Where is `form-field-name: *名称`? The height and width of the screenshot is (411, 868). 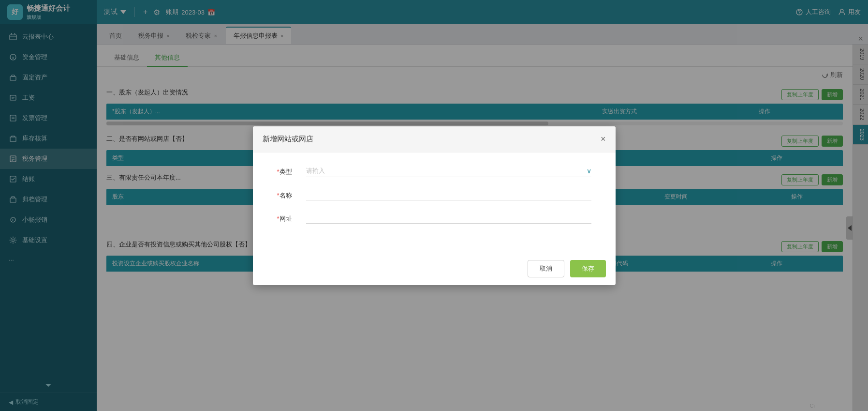 form-field-name: *名称 is located at coordinates (434, 196).